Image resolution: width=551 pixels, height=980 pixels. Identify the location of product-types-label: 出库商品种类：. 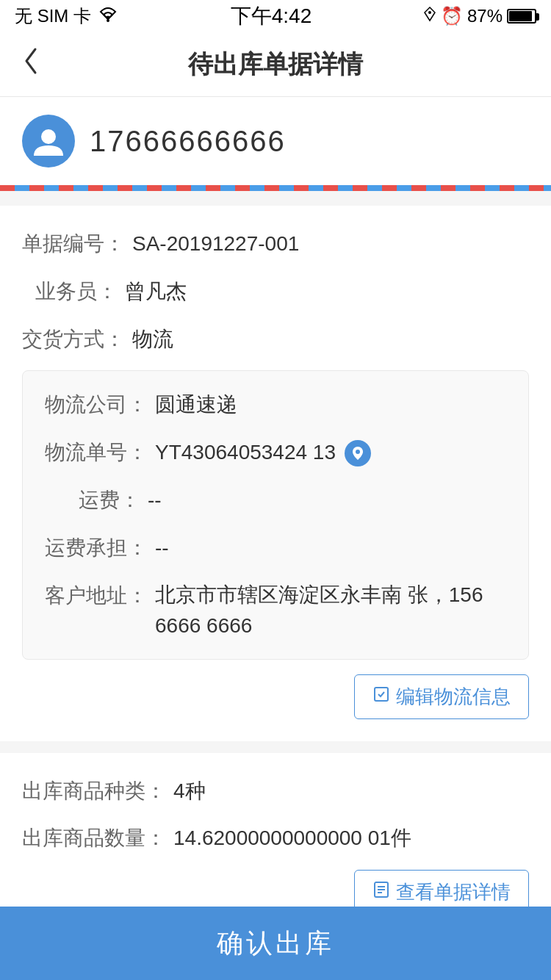
(98, 792).